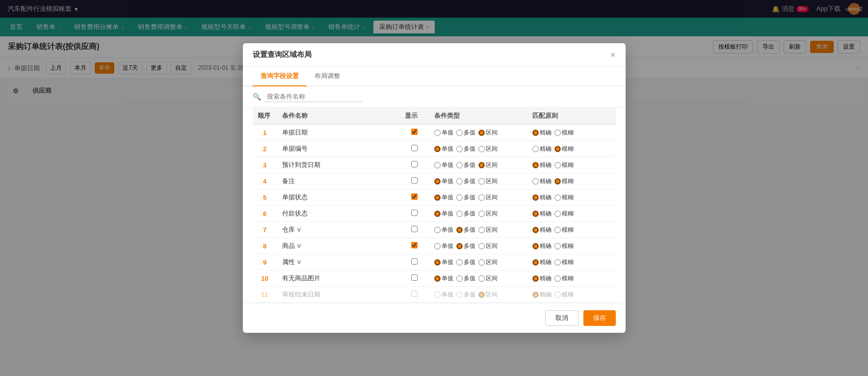  I want to click on dialog-tabs: 查询字段设置 布局调整, so click(434, 77).